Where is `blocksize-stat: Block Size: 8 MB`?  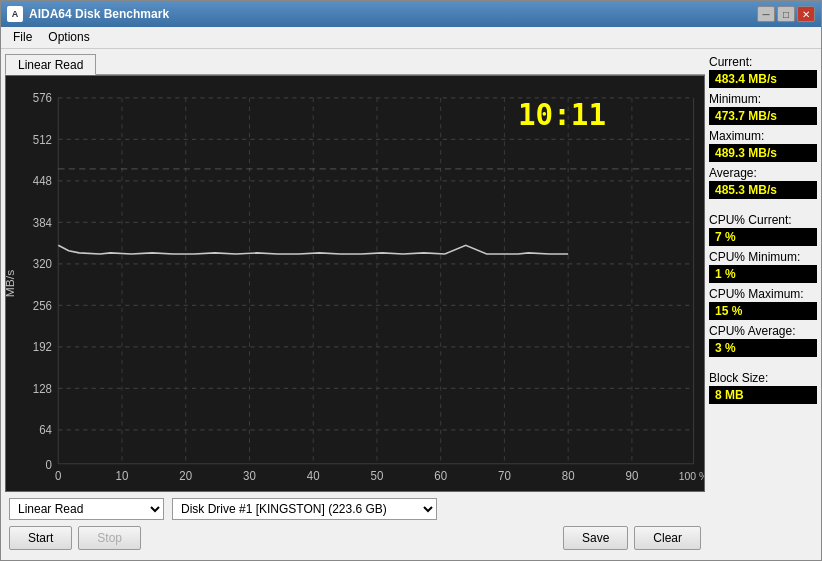
blocksize-stat: Block Size: 8 MB is located at coordinates (763, 388).